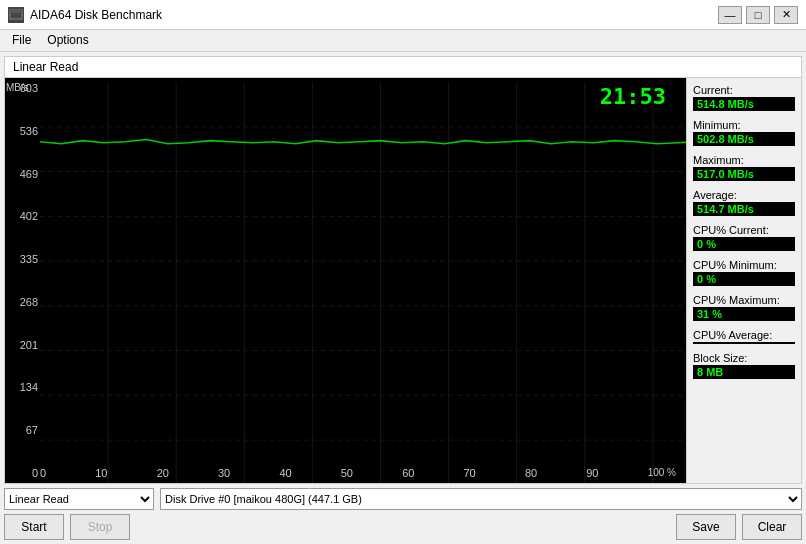  I want to click on x-axis: 0 10 20 30 40 50 60 70 80 90 100 %, so click(358, 475).